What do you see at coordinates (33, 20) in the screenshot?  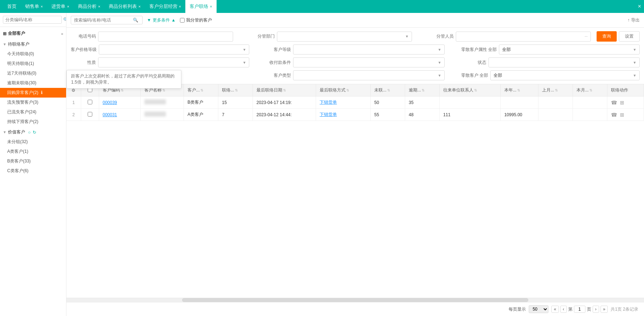 I see `sidebar-search-area: 🔍` at bounding box center [33, 20].